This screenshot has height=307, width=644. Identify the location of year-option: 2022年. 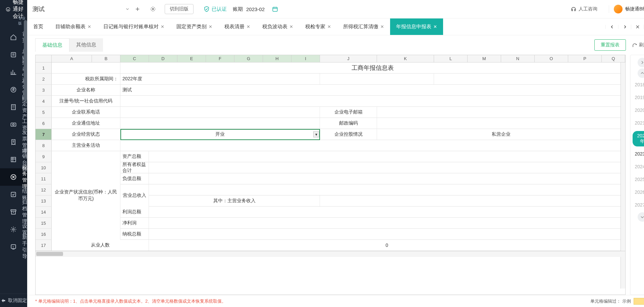
(638, 139).